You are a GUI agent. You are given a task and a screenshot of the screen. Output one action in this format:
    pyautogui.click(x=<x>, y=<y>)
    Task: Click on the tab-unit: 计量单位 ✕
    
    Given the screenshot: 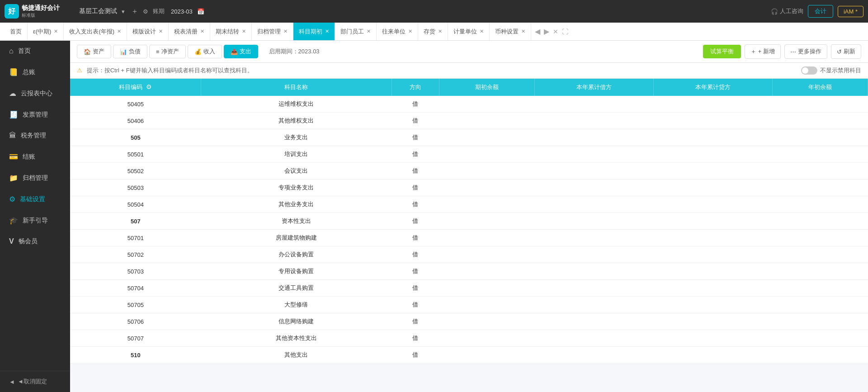 What is the action you would take?
    pyautogui.click(x=469, y=32)
    